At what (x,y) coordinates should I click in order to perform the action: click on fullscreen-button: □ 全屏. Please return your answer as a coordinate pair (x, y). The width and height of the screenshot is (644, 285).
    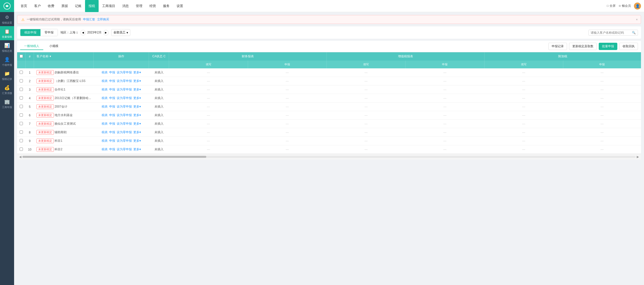
    Looking at the image, I should click on (611, 6).